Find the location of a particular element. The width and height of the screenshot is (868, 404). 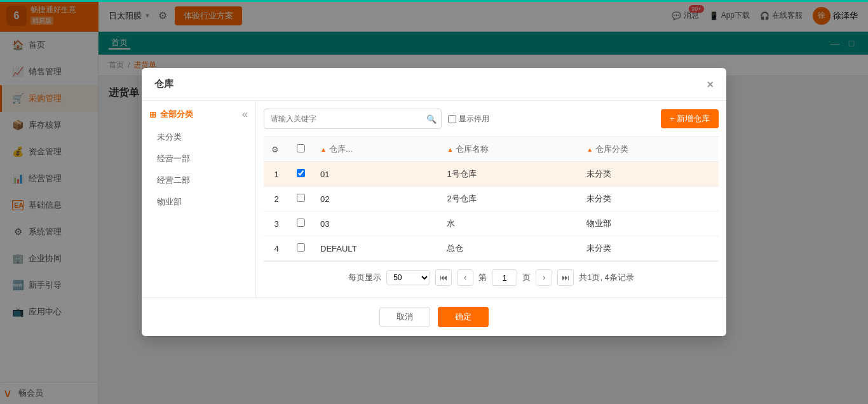

th-name: ▲仓库名称 is located at coordinates (509, 150).